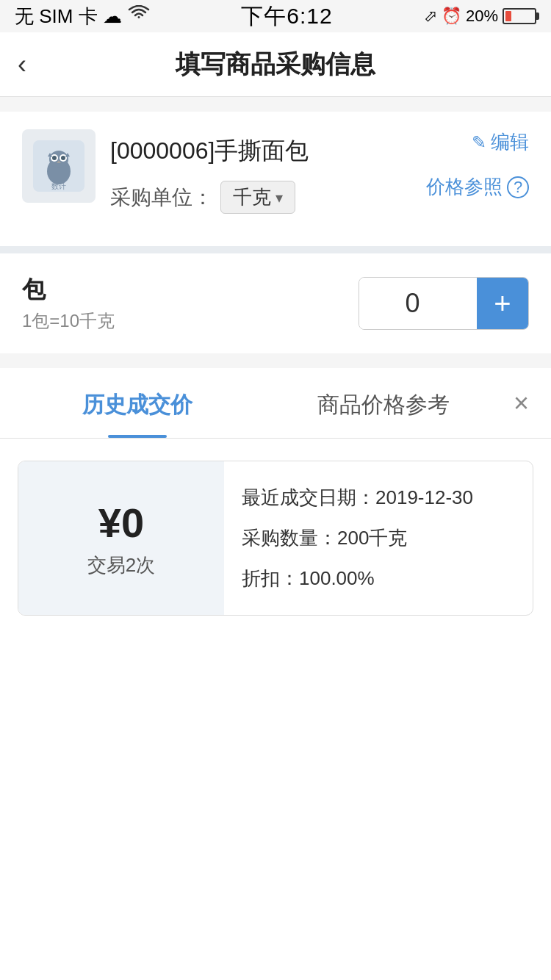  I want to click on status-right: ⬀ ⏰ 20%, so click(480, 16).